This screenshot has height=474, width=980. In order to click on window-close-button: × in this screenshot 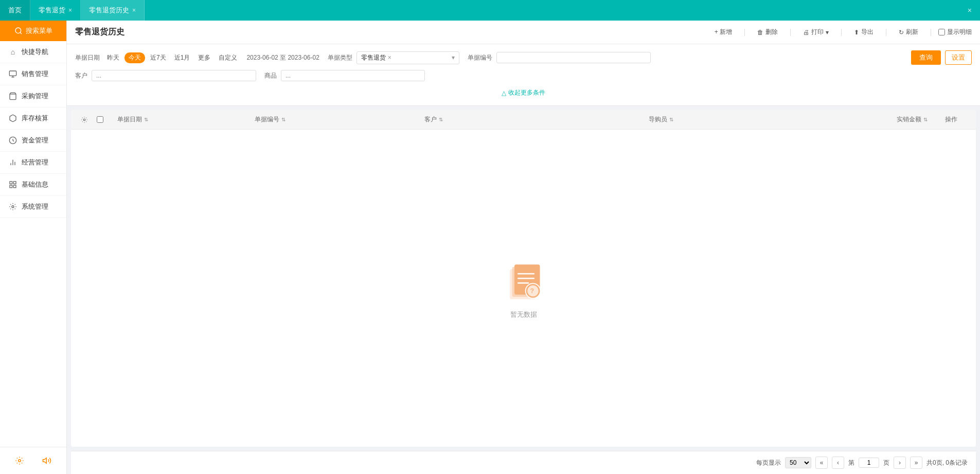, I will do `click(970, 10)`.